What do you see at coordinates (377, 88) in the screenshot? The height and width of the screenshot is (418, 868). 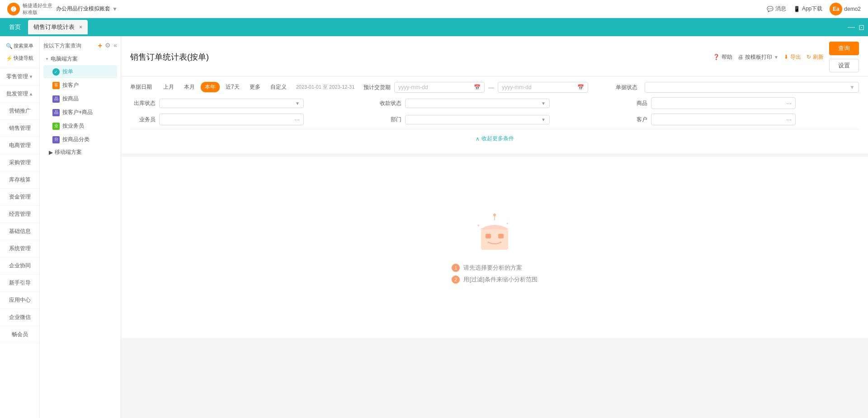 I see `expected-date-label: 预计交货期` at bounding box center [377, 88].